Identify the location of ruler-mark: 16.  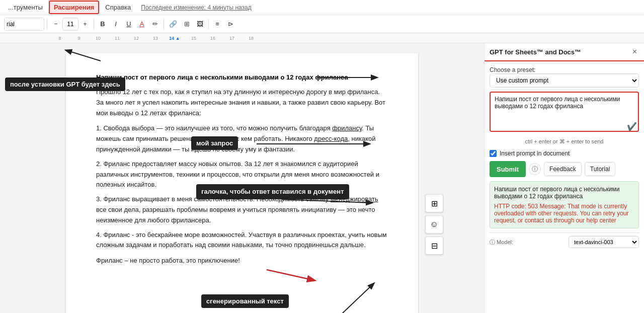
(213, 38).